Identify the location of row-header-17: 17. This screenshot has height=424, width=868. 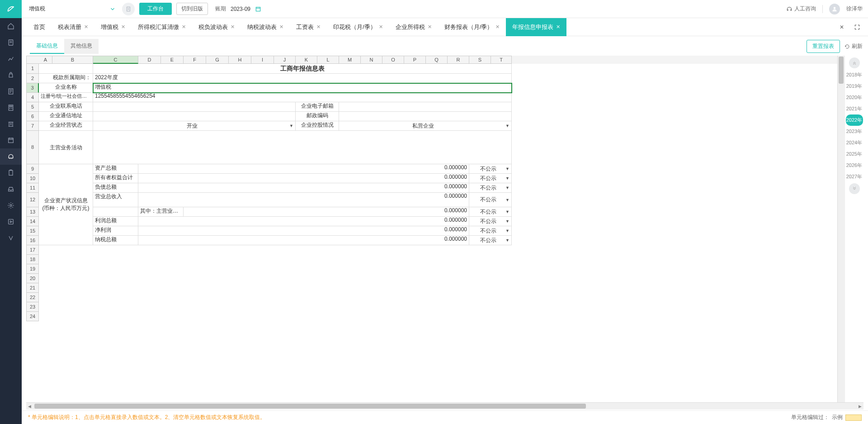
(33, 250).